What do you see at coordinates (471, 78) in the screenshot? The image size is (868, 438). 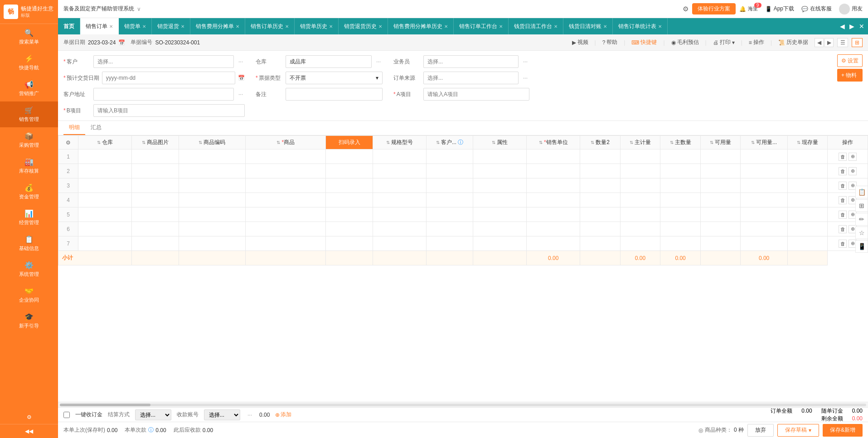 I see `order-source-input` at bounding box center [471, 78].